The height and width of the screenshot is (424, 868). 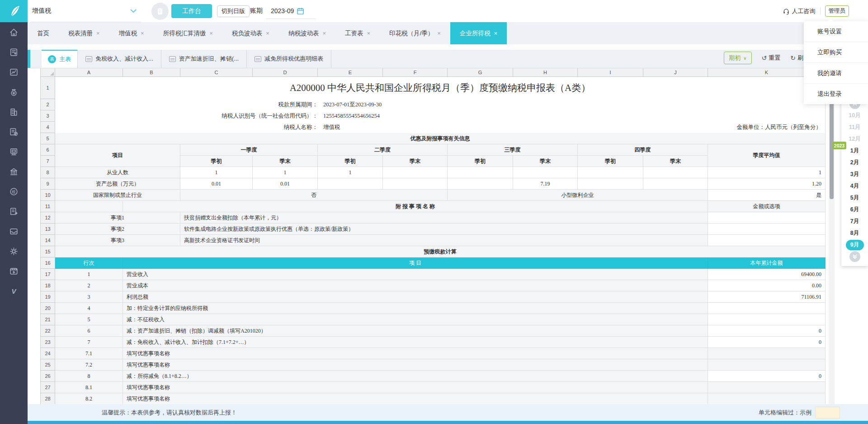 I want to click on quarter-value-cell: 7.19, so click(x=545, y=184).